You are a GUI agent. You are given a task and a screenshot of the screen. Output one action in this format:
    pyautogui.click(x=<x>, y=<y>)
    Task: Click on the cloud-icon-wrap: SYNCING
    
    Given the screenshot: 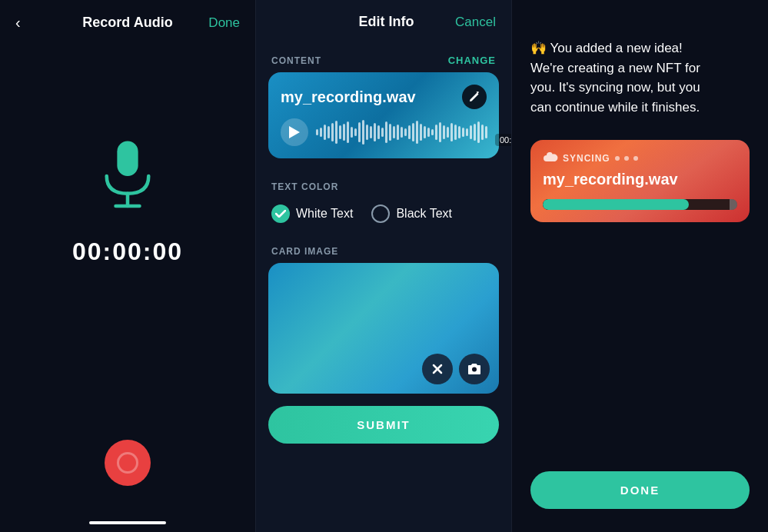 What is the action you would take?
    pyautogui.click(x=590, y=158)
    